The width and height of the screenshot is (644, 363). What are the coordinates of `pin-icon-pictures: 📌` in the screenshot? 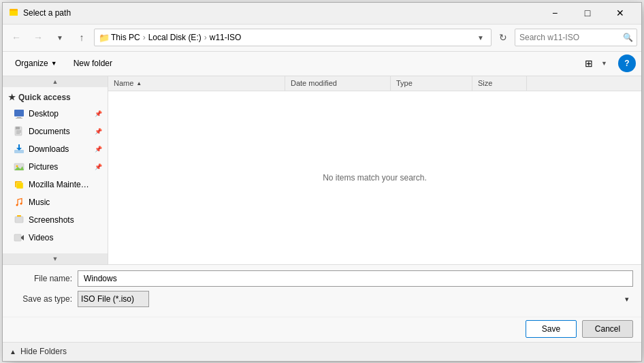 It's located at (98, 167).